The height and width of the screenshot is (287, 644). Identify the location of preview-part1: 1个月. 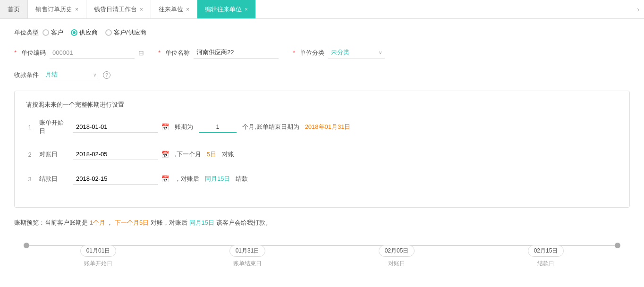
(97, 223).